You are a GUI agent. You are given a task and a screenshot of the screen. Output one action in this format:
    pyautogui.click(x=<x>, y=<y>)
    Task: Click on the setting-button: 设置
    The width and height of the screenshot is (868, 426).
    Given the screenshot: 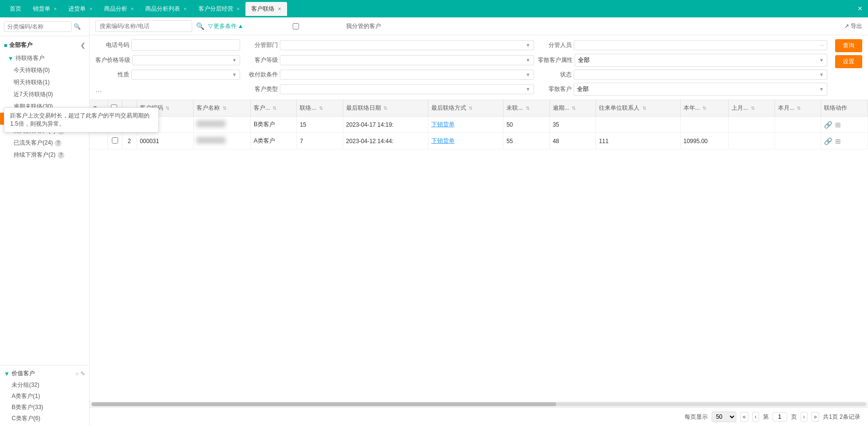 What is the action you would take?
    pyautogui.click(x=849, y=62)
    